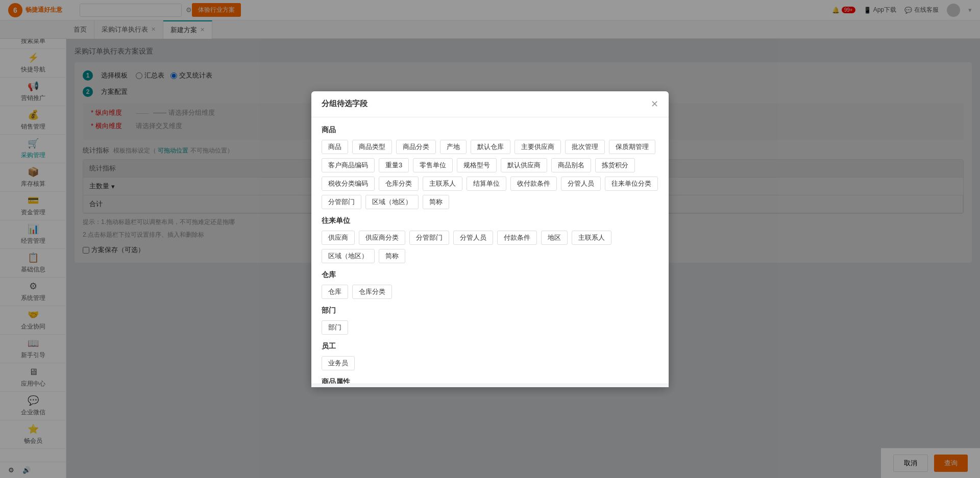  What do you see at coordinates (490, 381) in the screenshot?
I see `section-product-attr-title: 商品属性` at bounding box center [490, 381].